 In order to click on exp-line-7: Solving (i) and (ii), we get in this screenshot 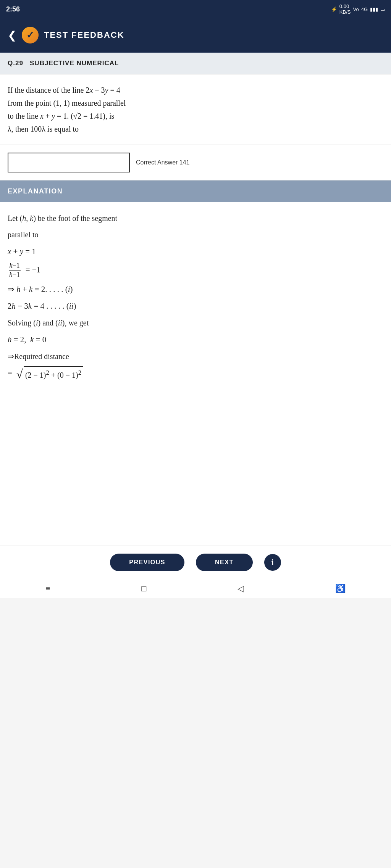, I will do `click(196, 323)`.